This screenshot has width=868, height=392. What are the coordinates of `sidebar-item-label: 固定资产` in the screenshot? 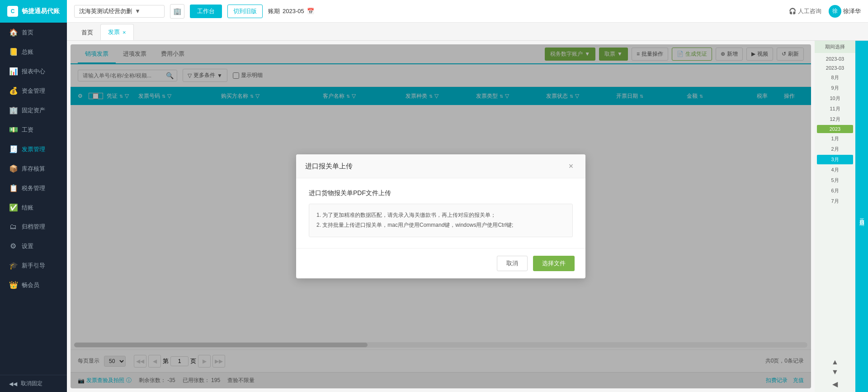 It's located at (33, 110).